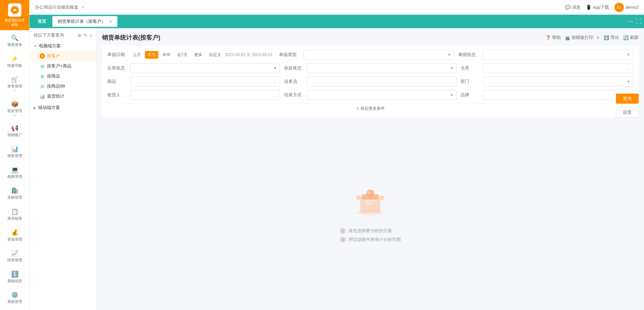 This screenshot has height=310, width=644. What do you see at coordinates (627, 99) in the screenshot?
I see `query-button: 查询` at bounding box center [627, 99].